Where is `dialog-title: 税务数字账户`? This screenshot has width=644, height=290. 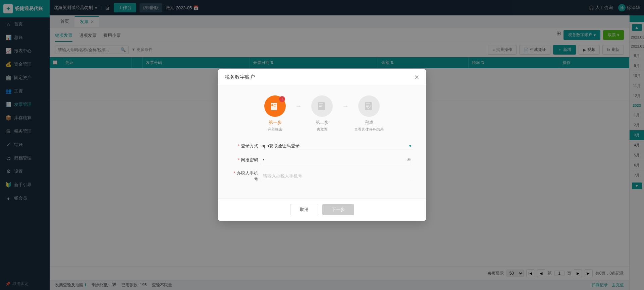 dialog-title: 税务数字账户 is located at coordinates (240, 77).